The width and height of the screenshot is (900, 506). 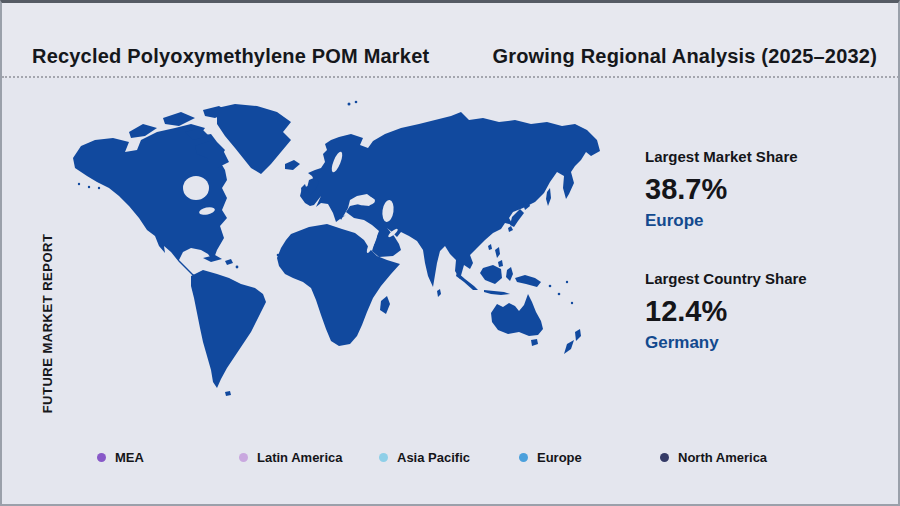 What do you see at coordinates (714, 458) in the screenshot?
I see `legend-item-north-america: North America` at bounding box center [714, 458].